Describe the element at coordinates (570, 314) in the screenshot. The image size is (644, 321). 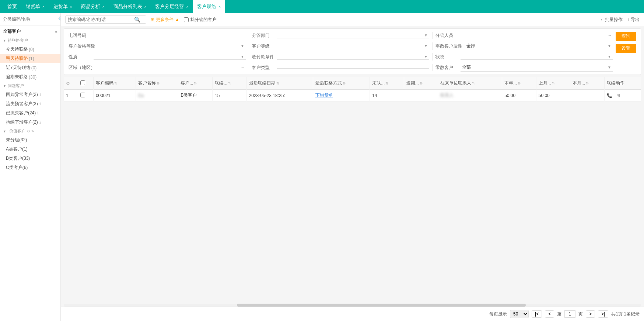
I see `page-number-input` at that location.